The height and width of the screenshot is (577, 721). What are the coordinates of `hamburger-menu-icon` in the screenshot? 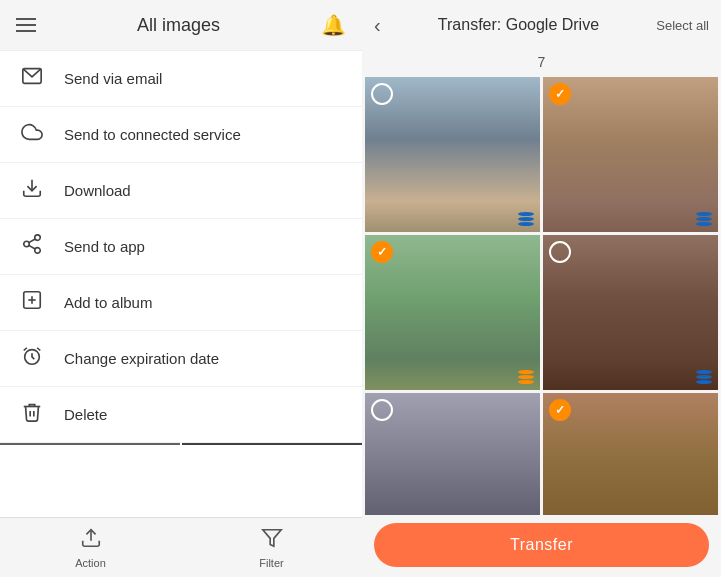 It's located at (26, 25).